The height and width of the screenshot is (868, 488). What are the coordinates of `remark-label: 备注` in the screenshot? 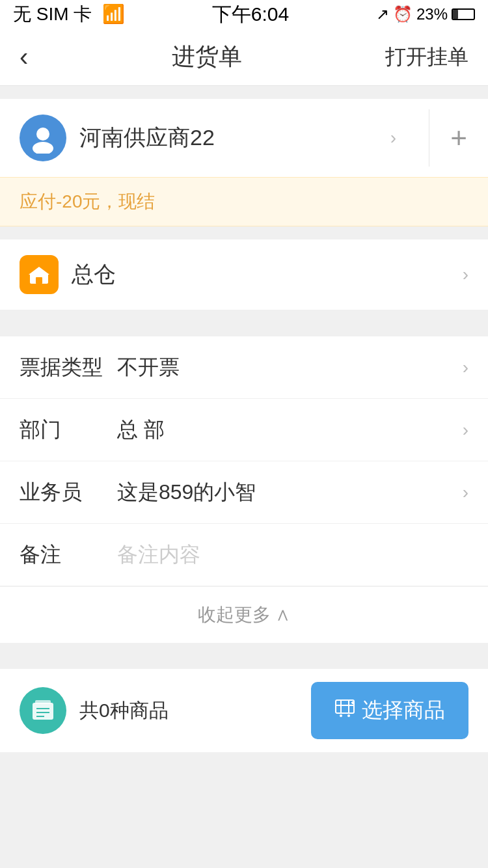 It's located at (65, 555).